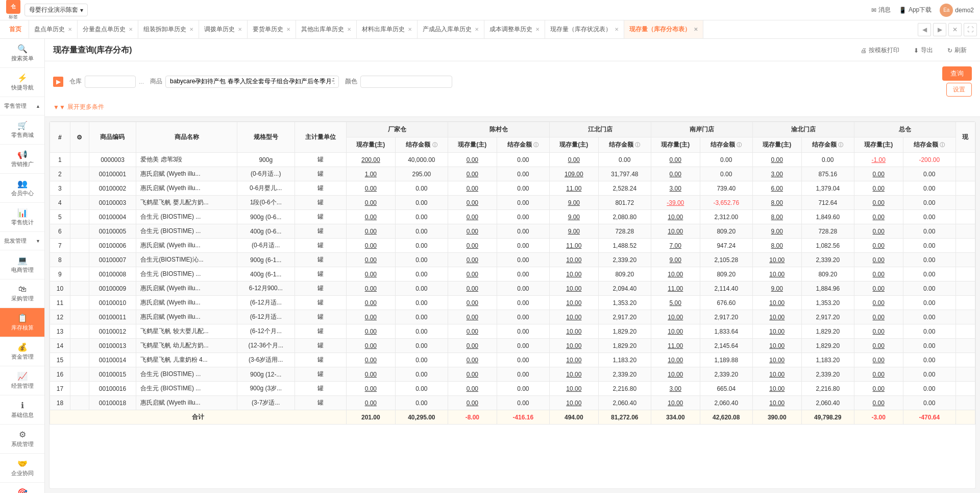  Describe the element at coordinates (141, 82) in the screenshot. I see `warehouse-ellipsis: ...` at that location.